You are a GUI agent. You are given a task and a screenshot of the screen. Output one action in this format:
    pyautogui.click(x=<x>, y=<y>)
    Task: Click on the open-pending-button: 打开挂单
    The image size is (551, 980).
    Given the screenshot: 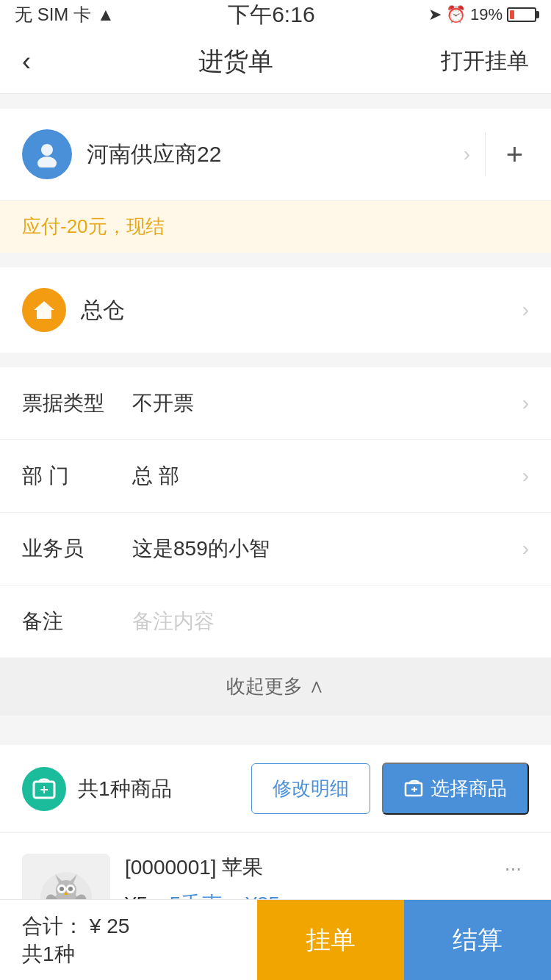 What is the action you would take?
    pyautogui.click(x=485, y=62)
    